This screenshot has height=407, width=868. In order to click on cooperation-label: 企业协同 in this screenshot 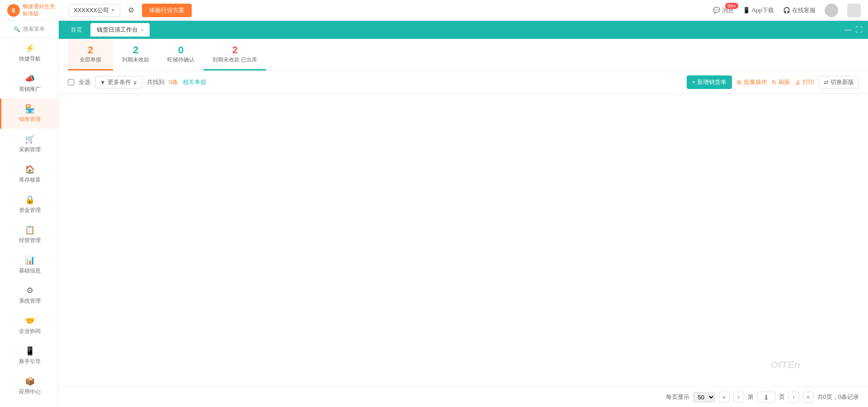, I will do `click(30, 332)`.